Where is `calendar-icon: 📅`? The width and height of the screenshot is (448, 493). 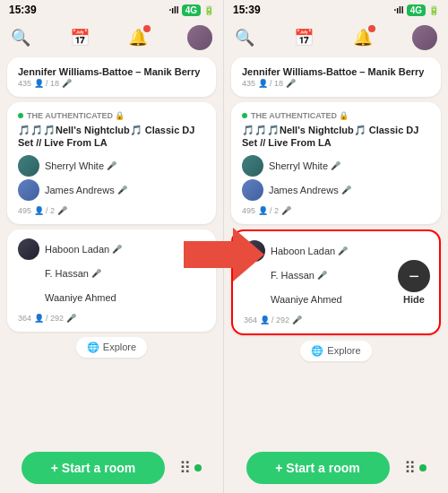
calendar-icon: 📅 is located at coordinates (80, 38).